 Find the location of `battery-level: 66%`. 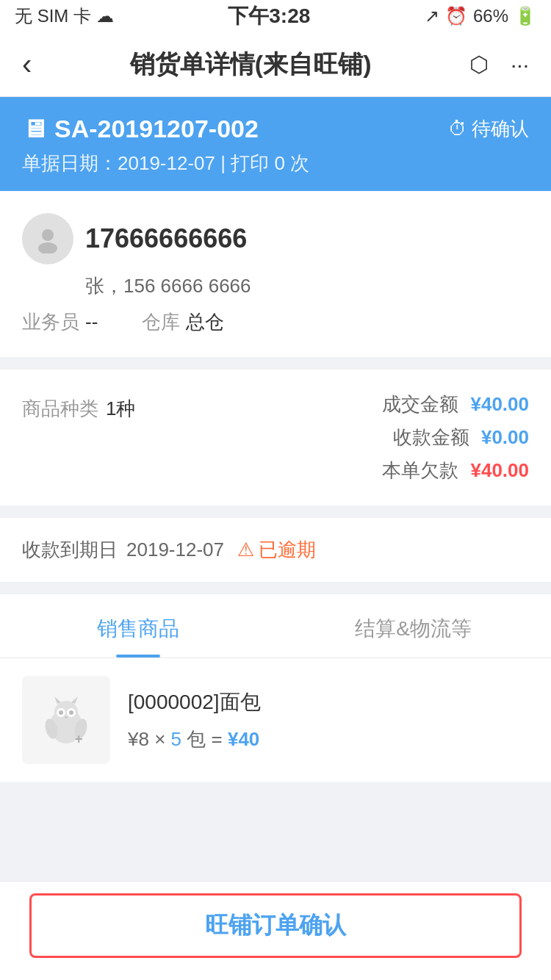

battery-level: 66% is located at coordinates (491, 16).